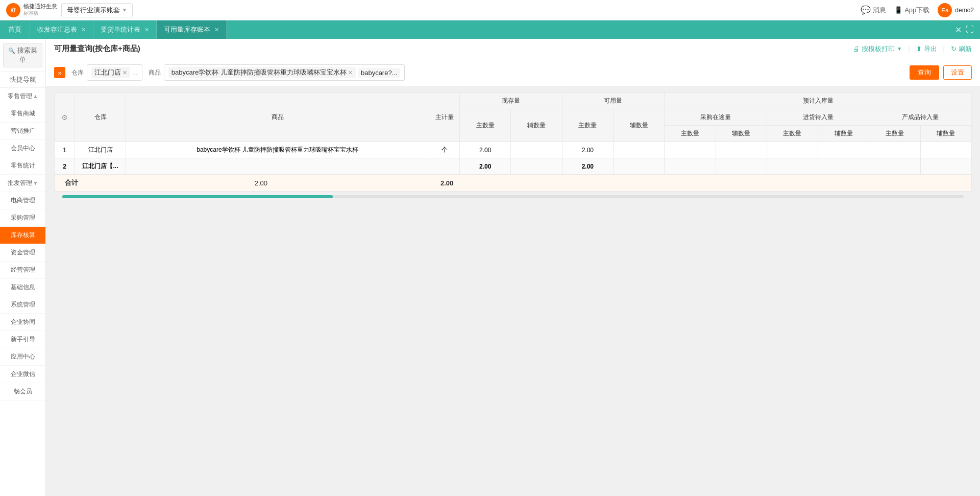 The width and height of the screenshot is (980, 496). I want to click on row2-stock-main: 2.00, so click(485, 167).